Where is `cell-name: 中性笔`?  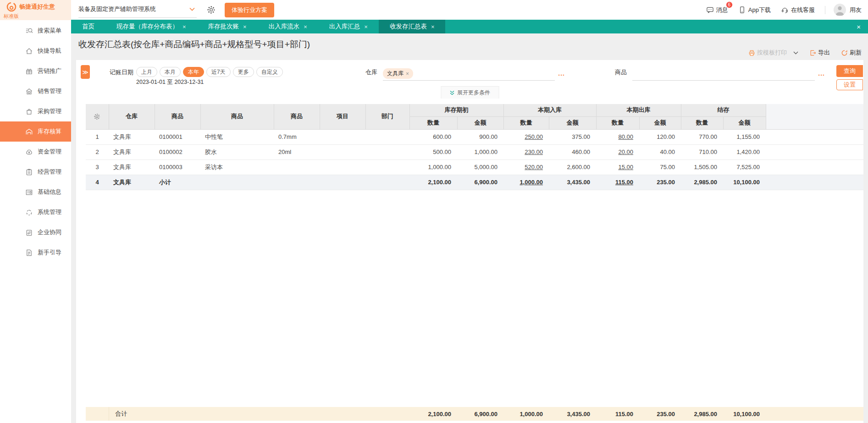
cell-name: 中性笔 is located at coordinates (237, 137).